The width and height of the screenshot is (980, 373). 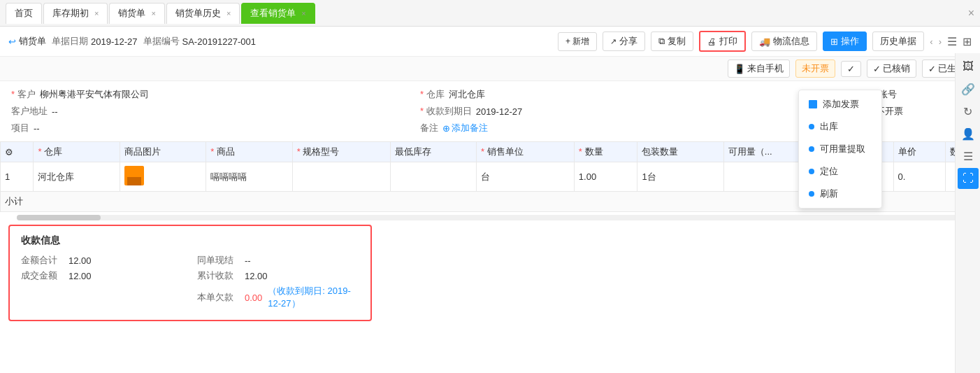 I want to click on due-date-value: 2019-12-27, so click(x=499, y=112).